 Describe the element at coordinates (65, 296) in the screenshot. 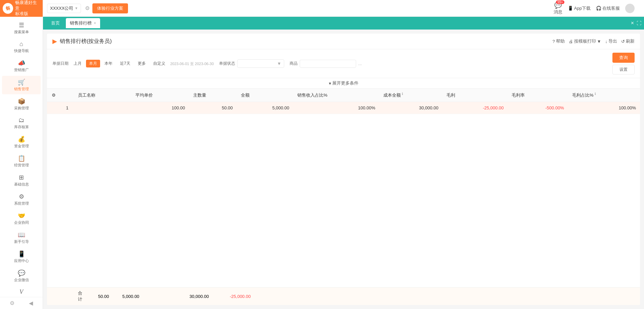

I see `footer-label: 合计` at that location.